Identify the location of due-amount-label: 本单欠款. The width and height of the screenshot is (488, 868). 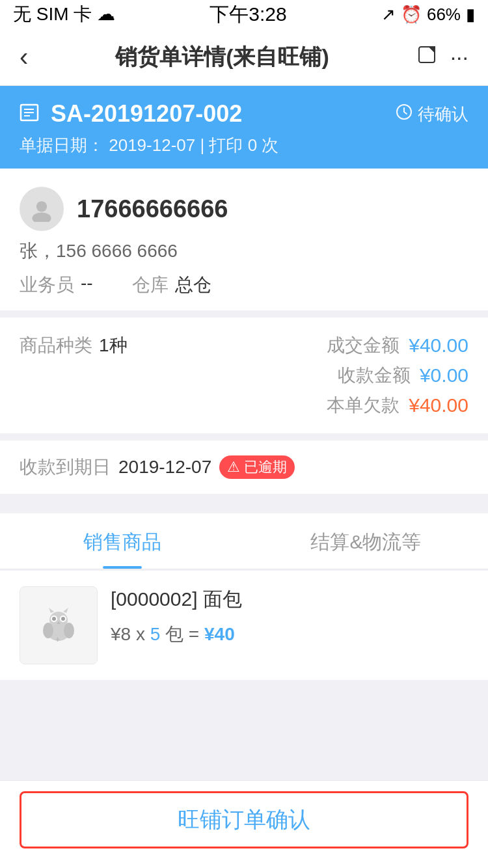
(363, 405).